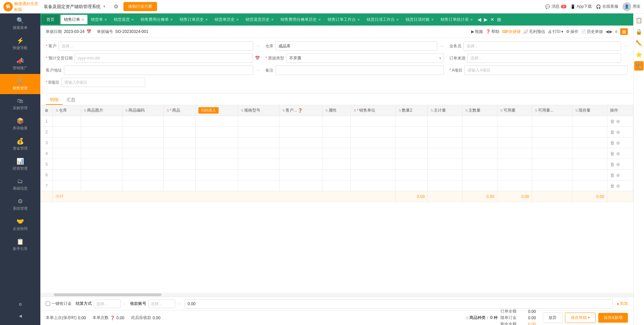  What do you see at coordinates (471, 19) in the screenshot?
I see `tab-close-order-stats: ✕` at bounding box center [471, 19].